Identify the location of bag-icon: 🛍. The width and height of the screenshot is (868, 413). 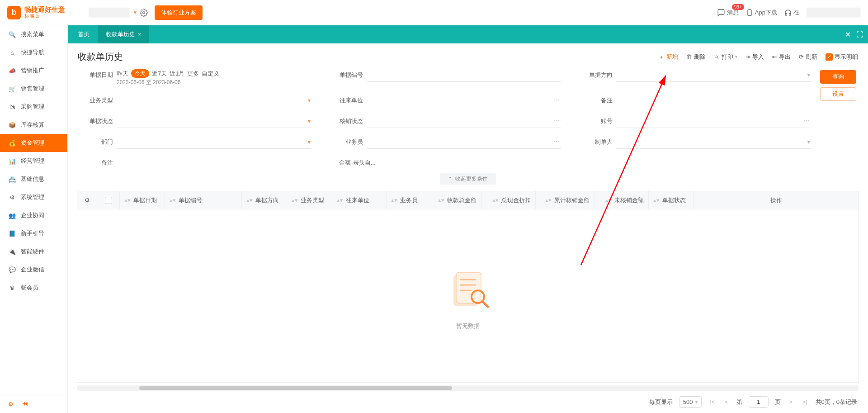
(12, 107).